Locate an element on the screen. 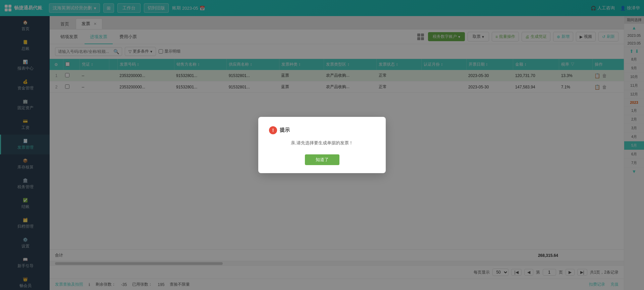  modal-title: 提示 is located at coordinates (285, 130).